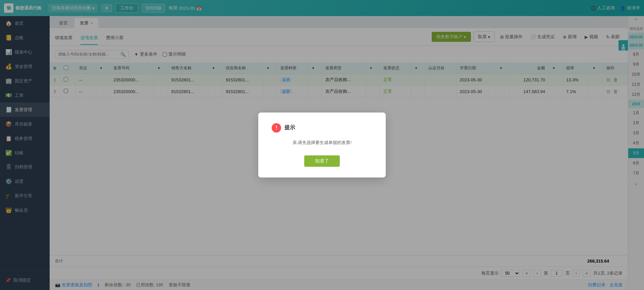  What do you see at coordinates (322, 143) in the screenshot?
I see `modal-message: 亲,请先选择要生成单据的发票!` at bounding box center [322, 143].